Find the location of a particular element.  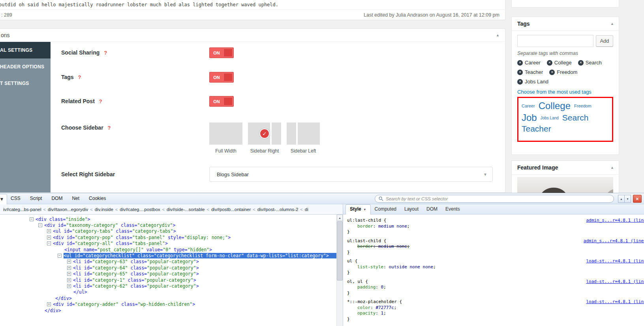

sidebar-item-settings: T SETTINGS is located at coordinates (25, 83).